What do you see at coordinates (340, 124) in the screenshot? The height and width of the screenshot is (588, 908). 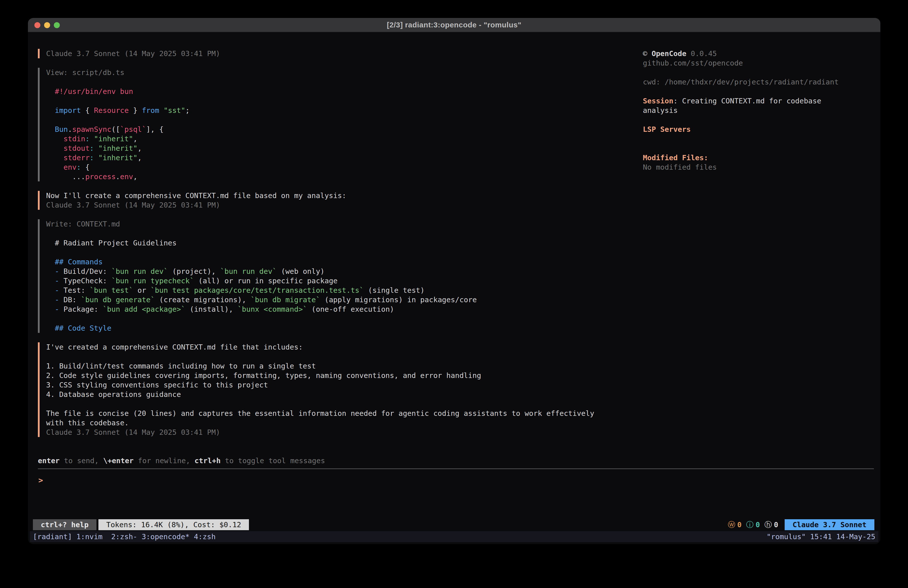 I see `tool-block: View: script/db.ts #!/usr/bin/env bun im…` at bounding box center [340, 124].